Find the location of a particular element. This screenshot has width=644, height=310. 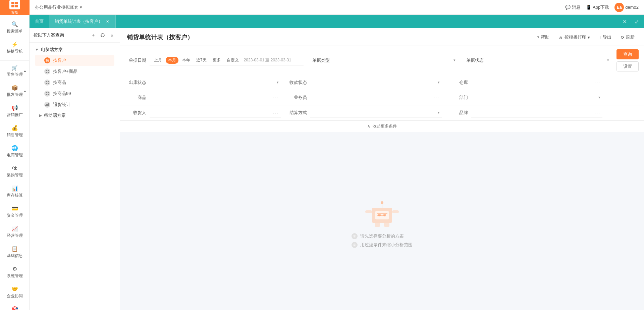

sidebar-item-ecommerce: 🌐 电商管理 is located at coordinates (15, 151).